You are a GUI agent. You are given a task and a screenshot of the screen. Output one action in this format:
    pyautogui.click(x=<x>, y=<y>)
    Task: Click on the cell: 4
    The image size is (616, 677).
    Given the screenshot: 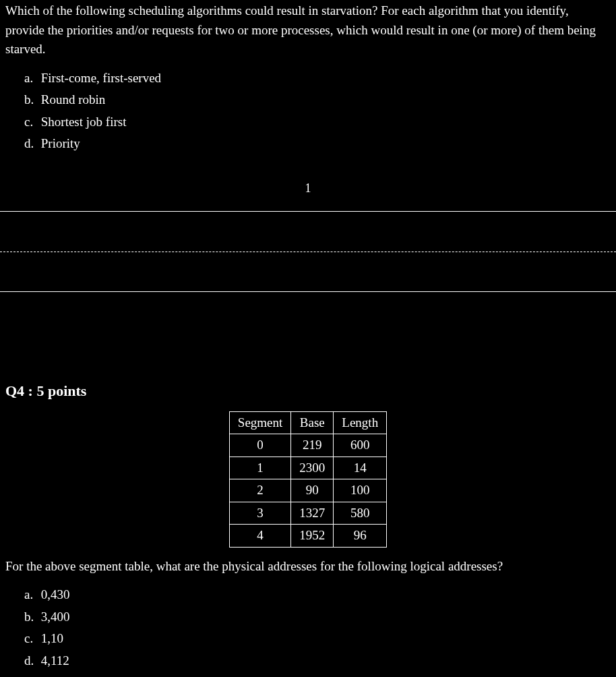 What is the action you would take?
    pyautogui.click(x=260, y=536)
    